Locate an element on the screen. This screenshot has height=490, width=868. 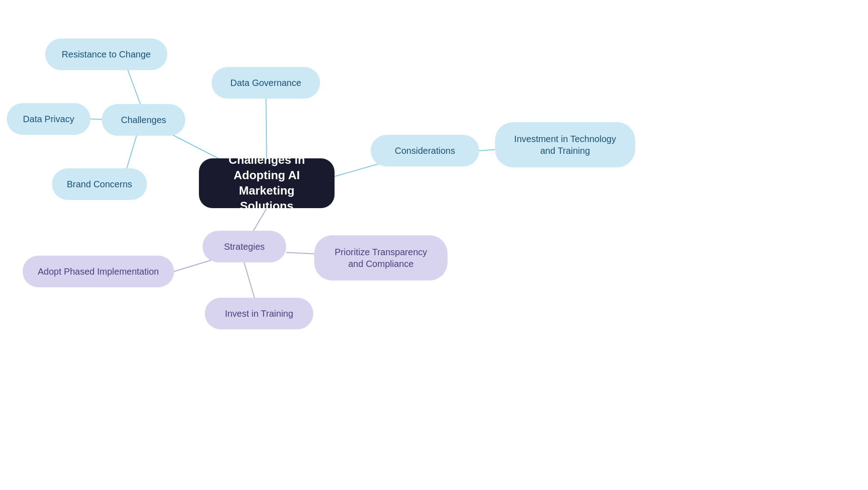
strategies-node: Strategies is located at coordinates (244, 247).